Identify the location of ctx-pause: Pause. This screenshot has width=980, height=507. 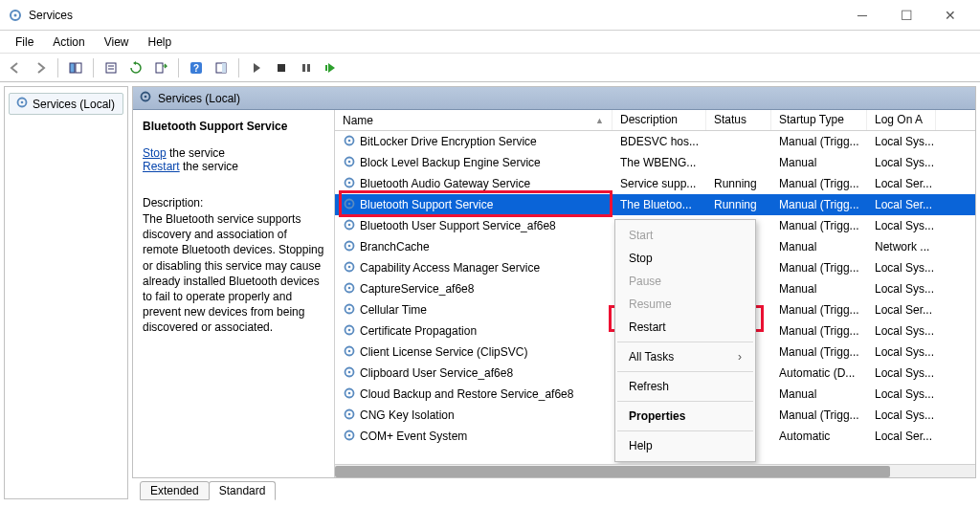
(685, 281).